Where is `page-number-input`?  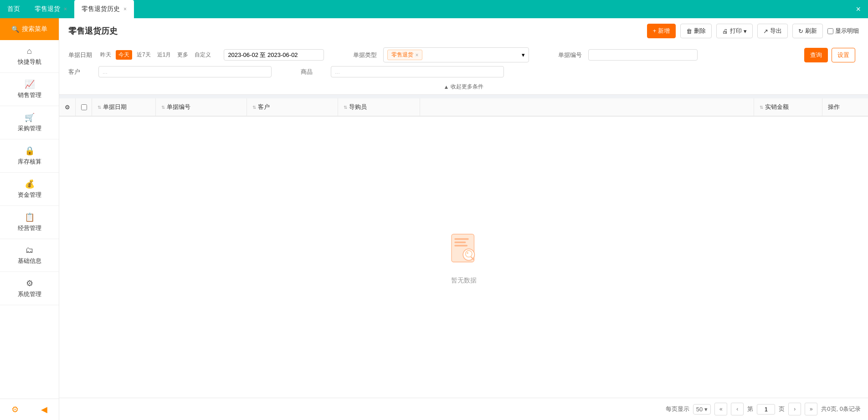
page-number-input is located at coordinates (766, 409).